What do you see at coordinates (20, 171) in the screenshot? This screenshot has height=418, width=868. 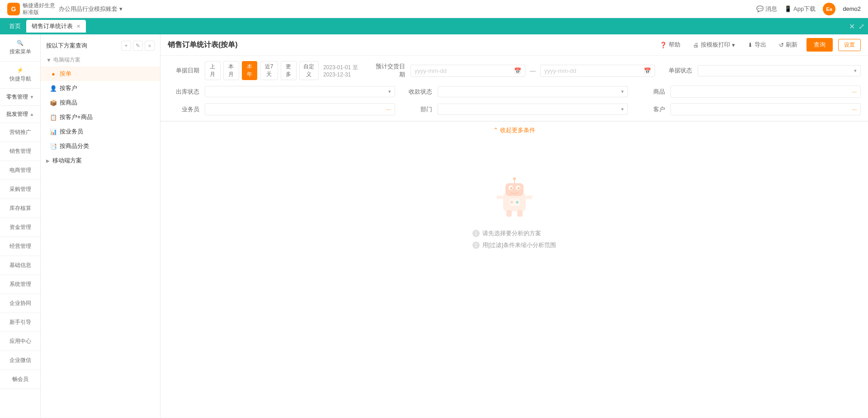 I see `sidebar-item-ecommerce-mgmt: 电商管理` at bounding box center [20, 171].